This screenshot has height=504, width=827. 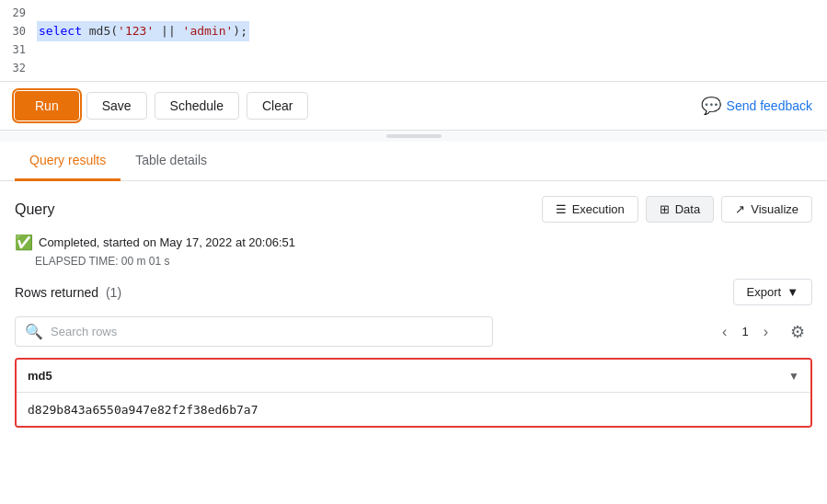 I want to click on code-line-30: 30 select md5('123' || 'admin');, so click(x=414, y=31).